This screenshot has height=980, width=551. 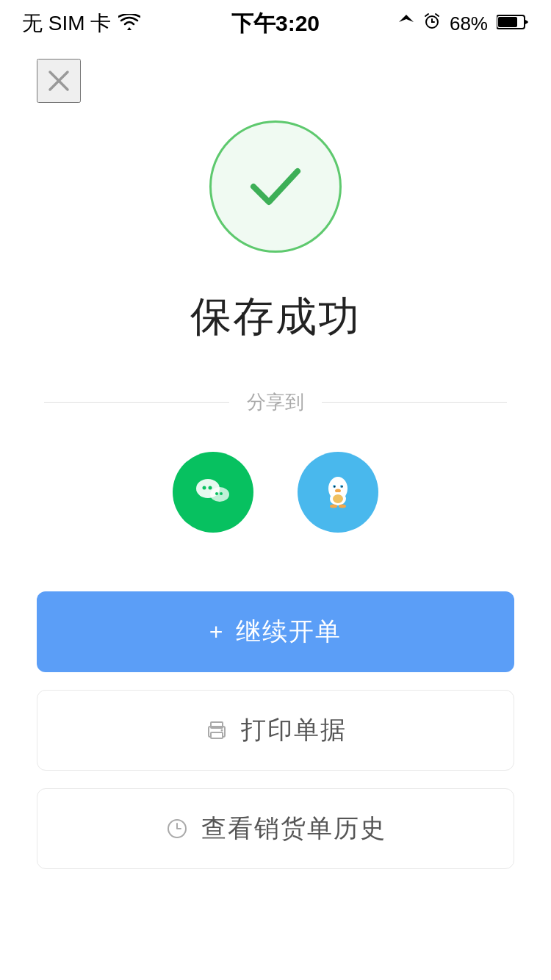 I want to click on share-wechat-button, so click(x=213, y=492).